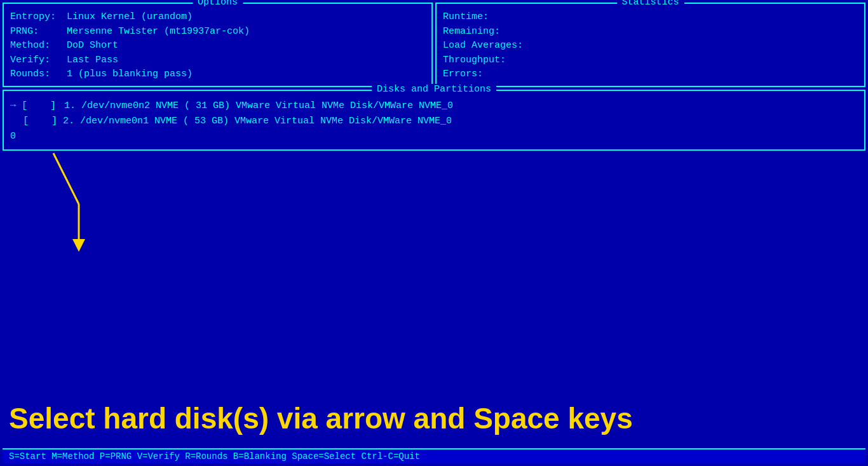 This screenshot has height=466, width=868. What do you see at coordinates (36, 32) in the screenshot?
I see `options-label-prng: PRNG:` at bounding box center [36, 32].